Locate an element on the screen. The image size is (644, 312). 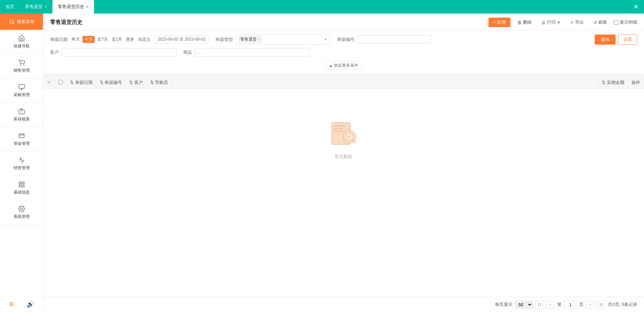
empty-state-text: 暂无数据 is located at coordinates (343, 157).